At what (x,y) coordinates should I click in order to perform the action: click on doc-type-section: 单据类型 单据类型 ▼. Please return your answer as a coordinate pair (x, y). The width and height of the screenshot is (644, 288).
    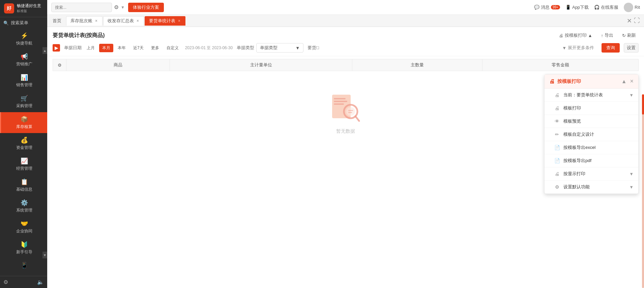
    Looking at the image, I should click on (270, 48).